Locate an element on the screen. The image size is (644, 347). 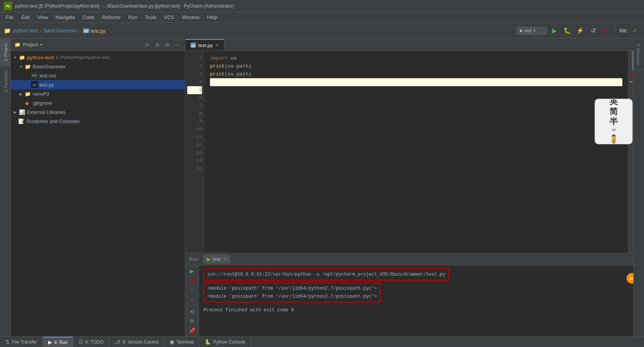
breadcrumb-project: python-test is located at coordinates (25, 30).